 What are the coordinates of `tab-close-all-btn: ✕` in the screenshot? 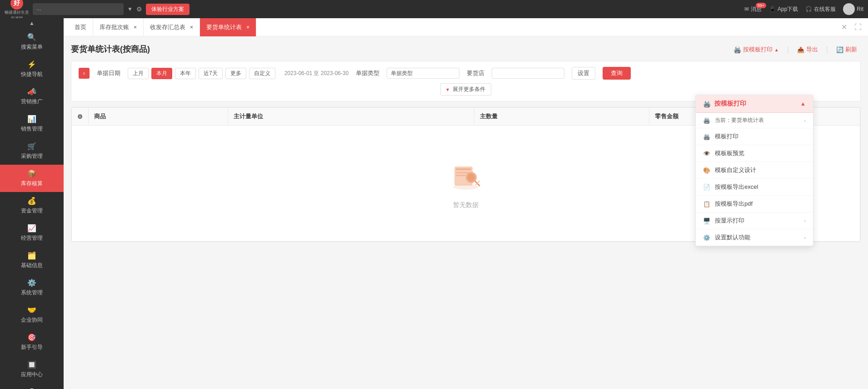 It's located at (844, 27).